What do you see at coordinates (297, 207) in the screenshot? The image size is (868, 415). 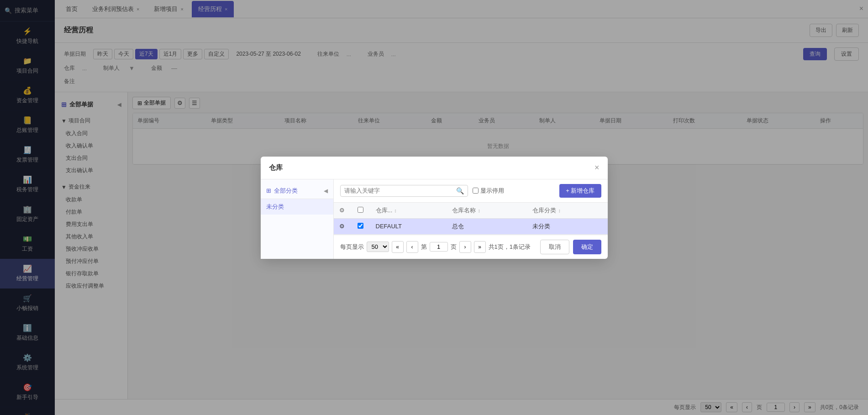 I see `modal-category-item-unclassified: 未分类` at bounding box center [297, 207].